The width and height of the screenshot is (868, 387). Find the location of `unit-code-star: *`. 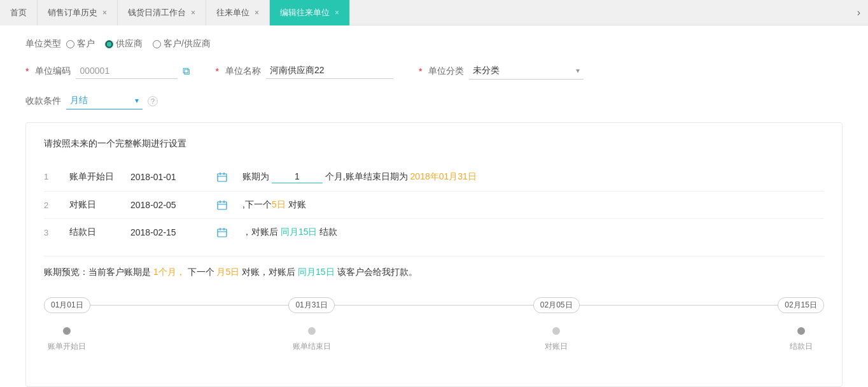

unit-code-star: * is located at coordinates (27, 71).